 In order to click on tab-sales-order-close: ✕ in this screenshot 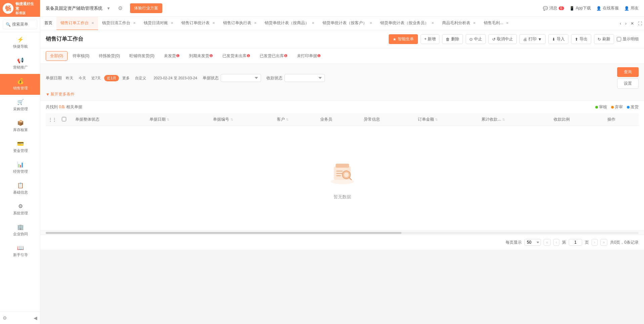, I will do `click(93, 23)`.